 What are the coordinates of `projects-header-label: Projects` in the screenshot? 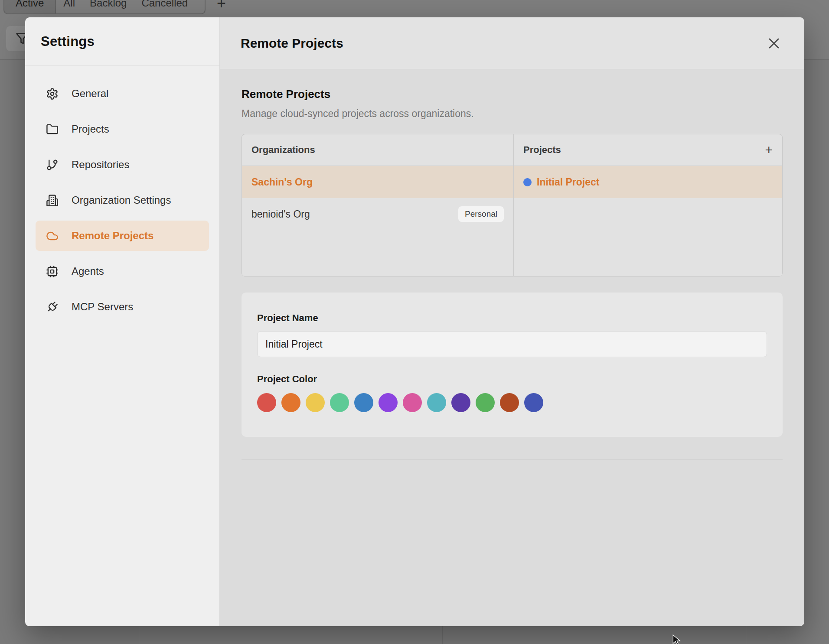 It's located at (542, 150).